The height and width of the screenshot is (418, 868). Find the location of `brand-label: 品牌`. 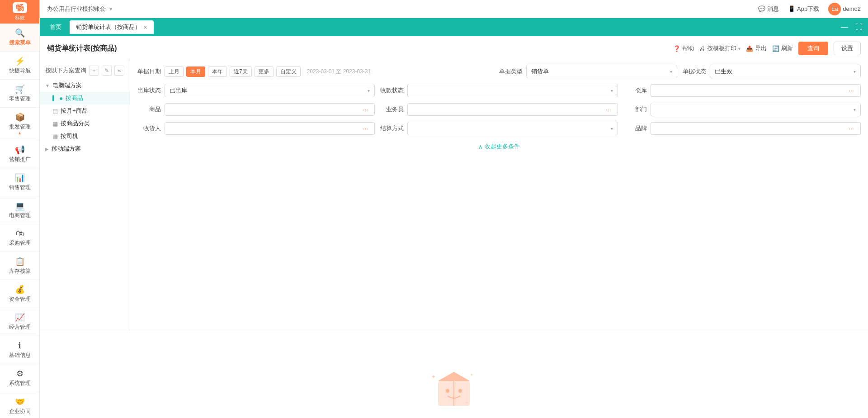

brand-label: 品牌 is located at coordinates (635, 128).